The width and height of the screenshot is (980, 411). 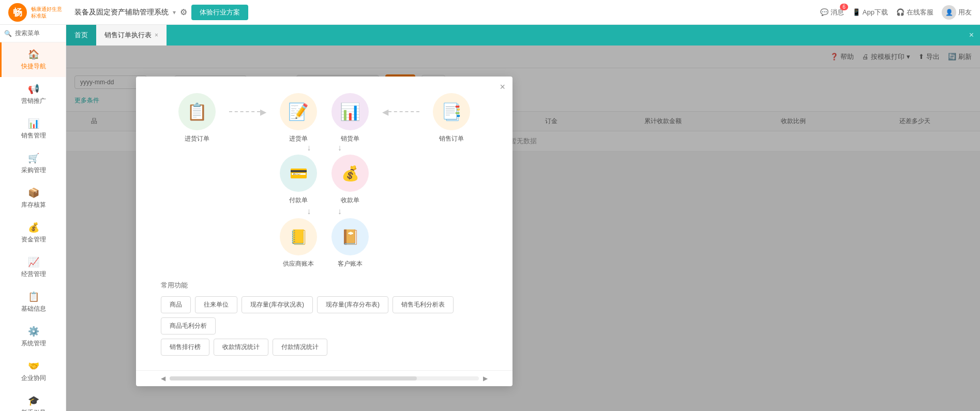 I want to click on logo-text: 畅康通好生意 标准版, so click(x=47, y=12).